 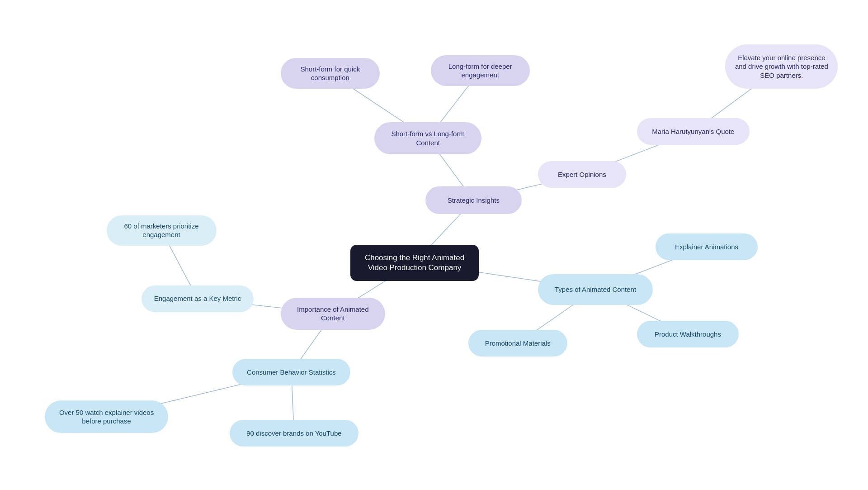 What do you see at coordinates (480, 71) in the screenshot?
I see `node-label-long_form: Long-form for deeper engagement` at bounding box center [480, 71].